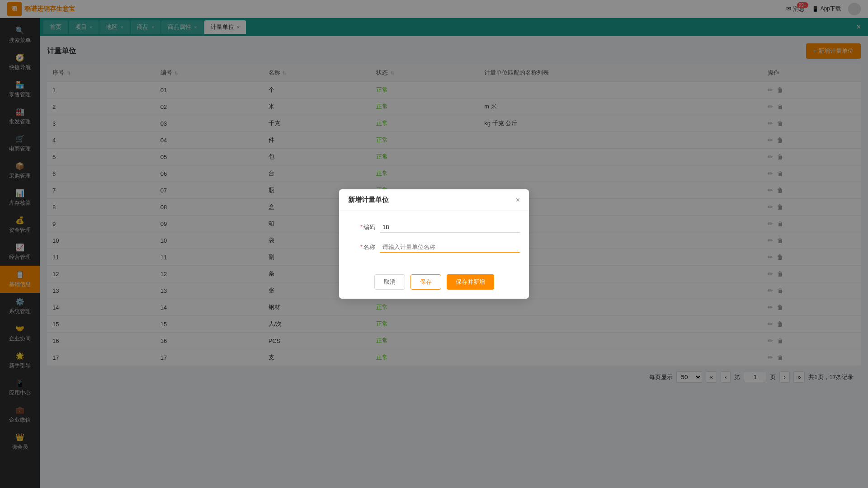 The height and width of the screenshot is (488, 868). Describe the element at coordinates (362, 247) in the screenshot. I see `name-label: *名称` at that location.